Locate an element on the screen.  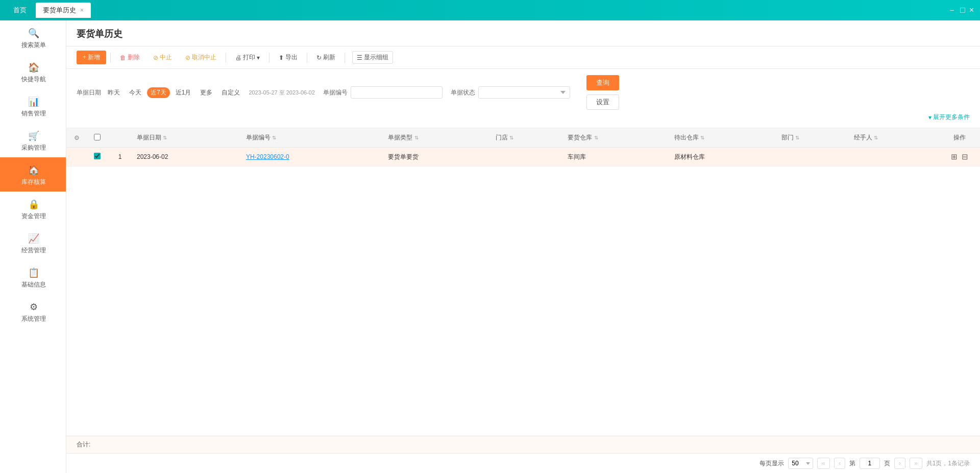
settings-button: 设置 is located at coordinates (603, 102).